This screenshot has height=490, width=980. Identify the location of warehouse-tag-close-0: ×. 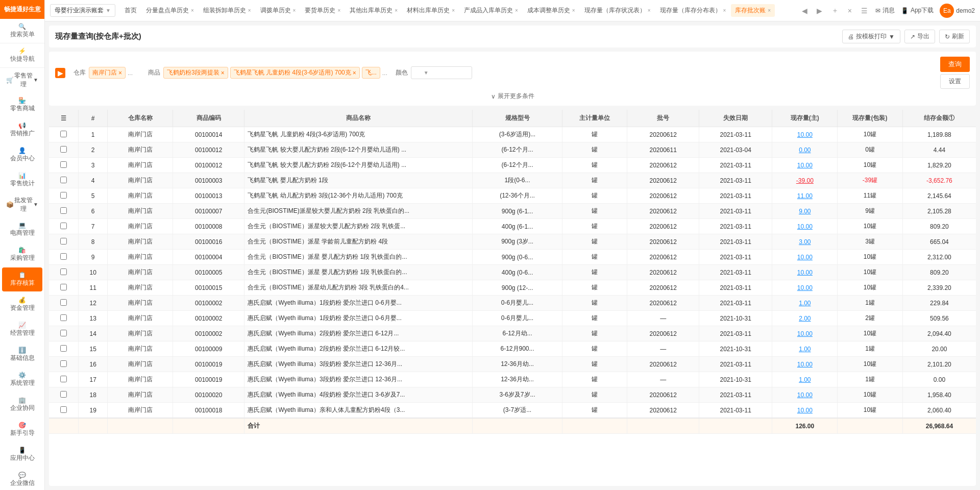
(120, 73).